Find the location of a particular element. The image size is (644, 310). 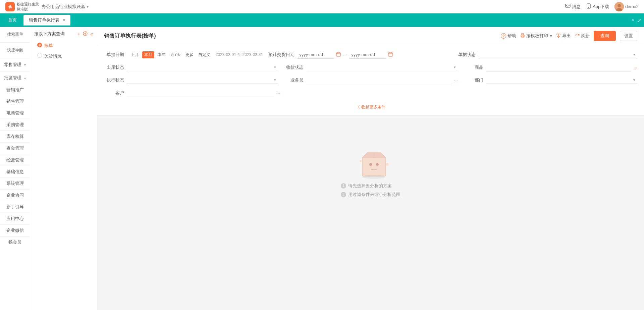

page-title: 销售订单执行表(按单) is located at coordinates (130, 36).